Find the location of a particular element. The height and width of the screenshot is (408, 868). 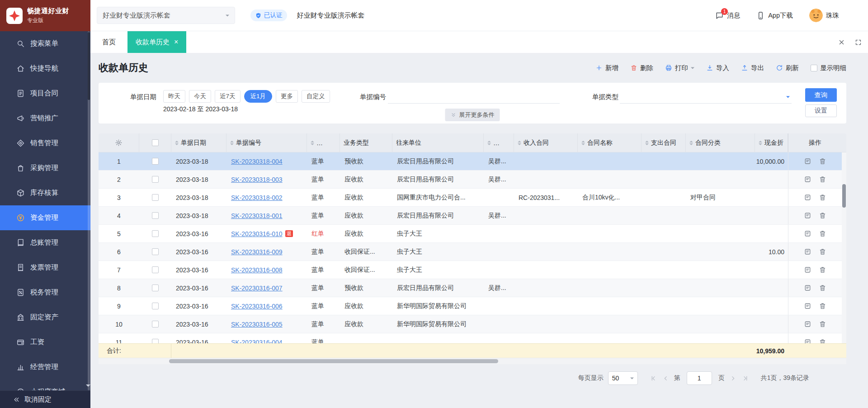

next-page-button is located at coordinates (733, 378).